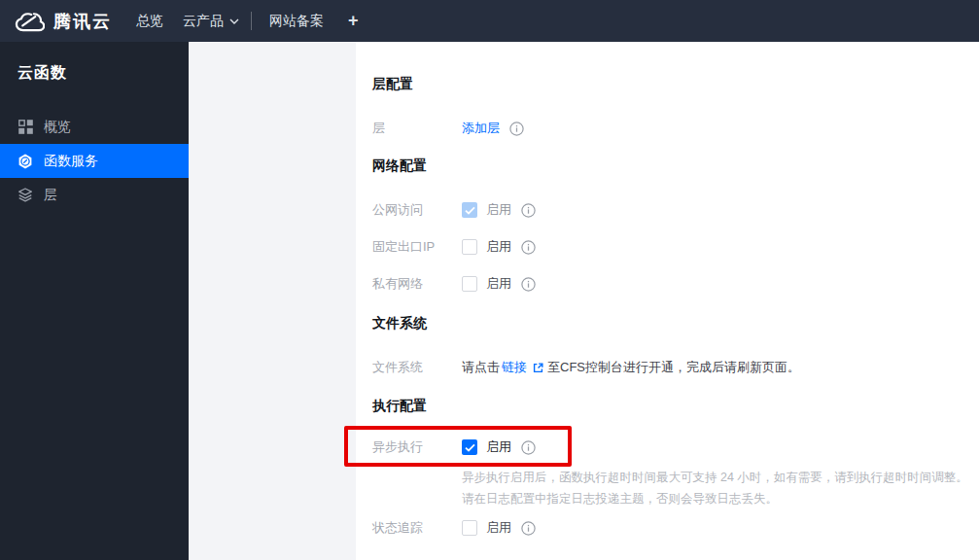  What do you see at coordinates (51, 195) in the screenshot?
I see `sidebar-item-label: 层` at bounding box center [51, 195].